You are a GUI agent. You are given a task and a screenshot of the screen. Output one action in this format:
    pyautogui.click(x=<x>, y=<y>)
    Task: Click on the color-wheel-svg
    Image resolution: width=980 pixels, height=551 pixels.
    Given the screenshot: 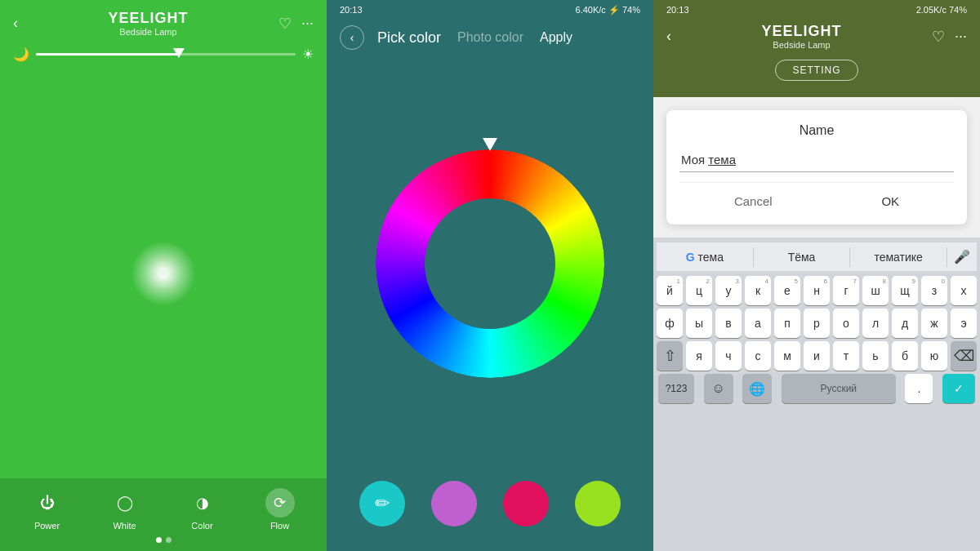 What is the action you would take?
    pyautogui.click(x=490, y=264)
    